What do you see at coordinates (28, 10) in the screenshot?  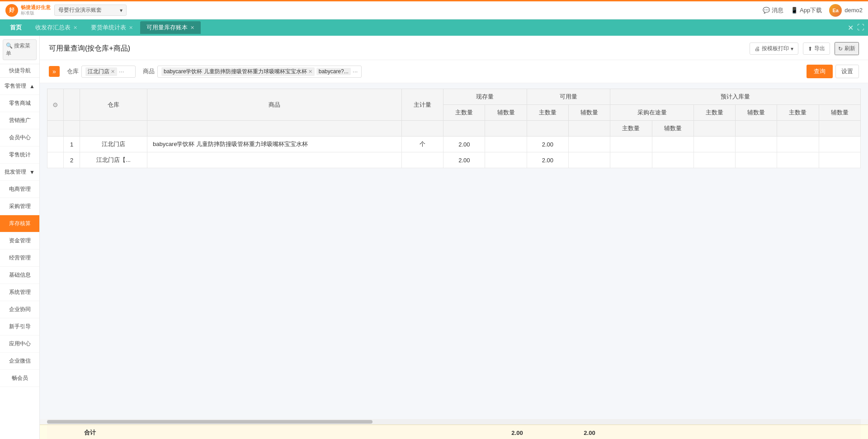 I see `logo-area: 好 畅捷通好生意 标准版` at bounding box center [28, 10].